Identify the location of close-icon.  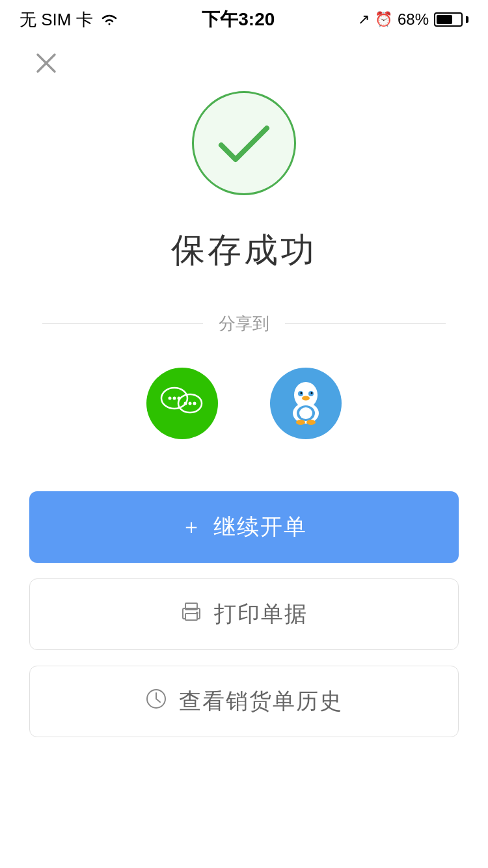
(46, 63).